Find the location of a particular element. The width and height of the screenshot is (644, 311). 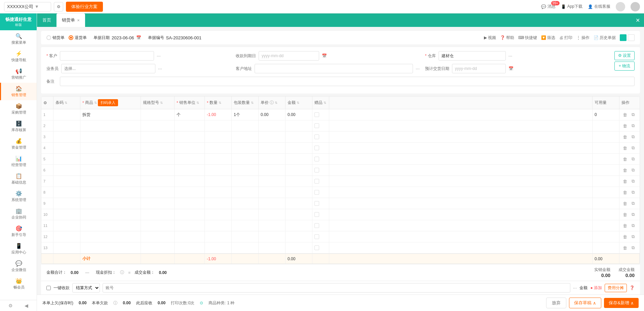

fee-split-info-icon: ❓ is located at coordinates (632, 288).